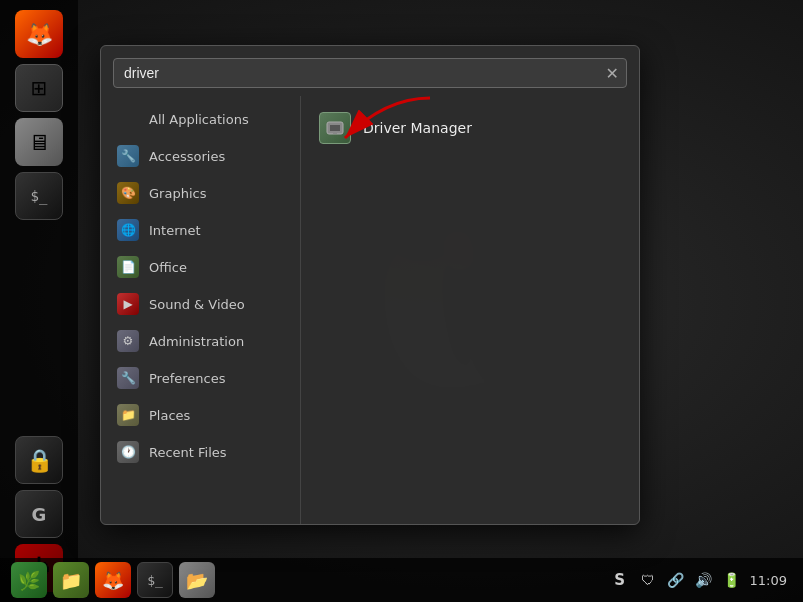  Describe the element at coordinates (29, 580) in the screenshot. I see `taskbar-bottom-mint: 🌿` at that location.